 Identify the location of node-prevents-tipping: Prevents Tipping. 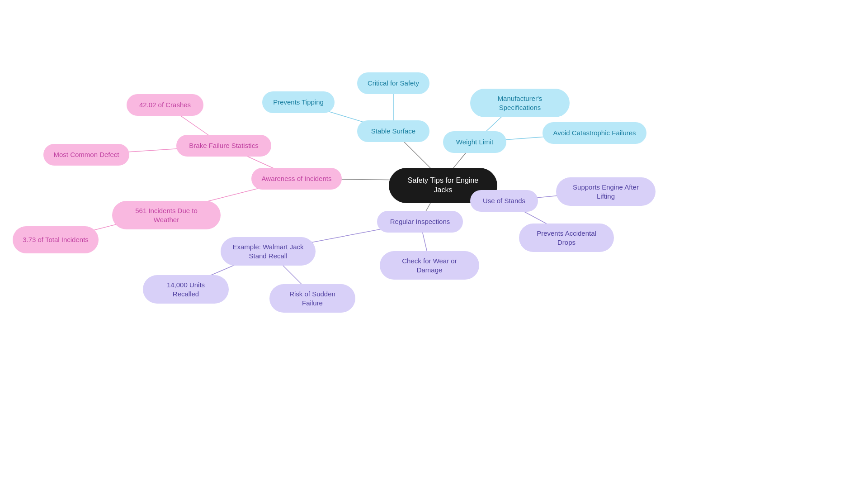
(298, 102).